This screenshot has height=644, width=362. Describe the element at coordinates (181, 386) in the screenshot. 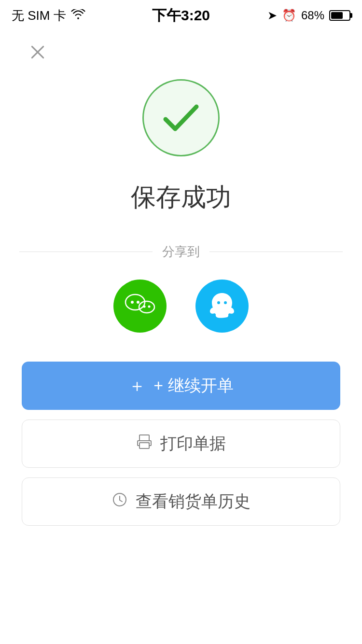

I see `continue-button: ＋ + 继续开单` at that location.